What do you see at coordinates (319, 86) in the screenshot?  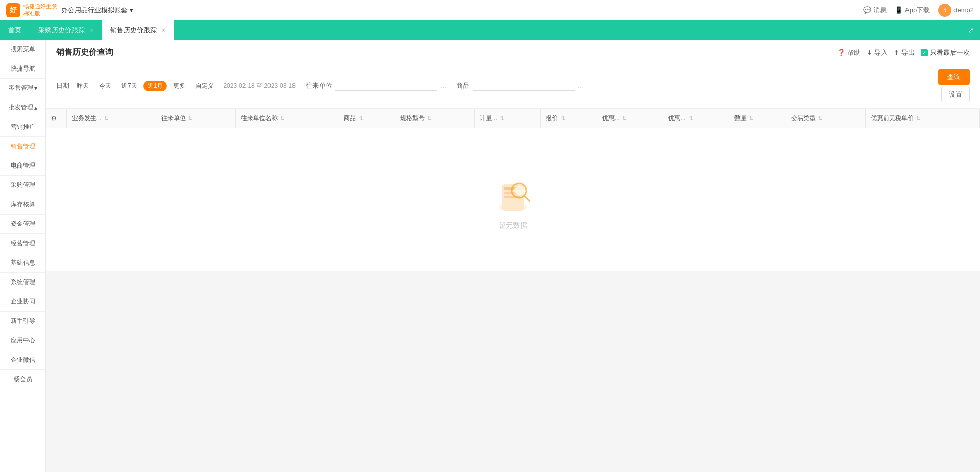 I see `partner-filter-label: 往来单位` at bounding box center [319, 86].